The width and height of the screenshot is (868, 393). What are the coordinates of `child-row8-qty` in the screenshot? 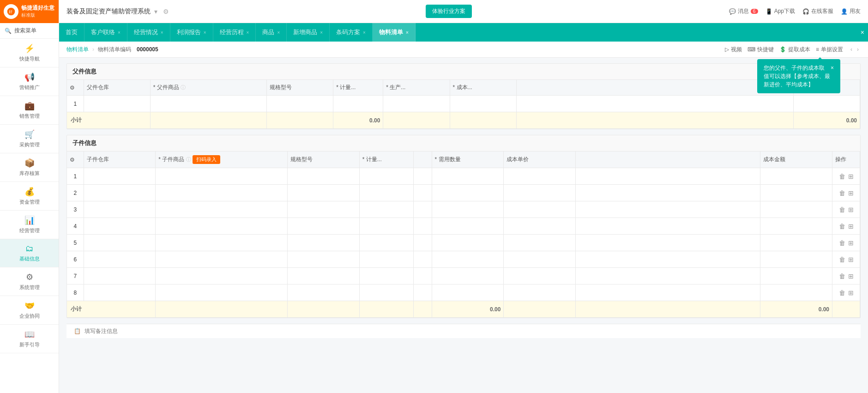 It's located at (468, 293).